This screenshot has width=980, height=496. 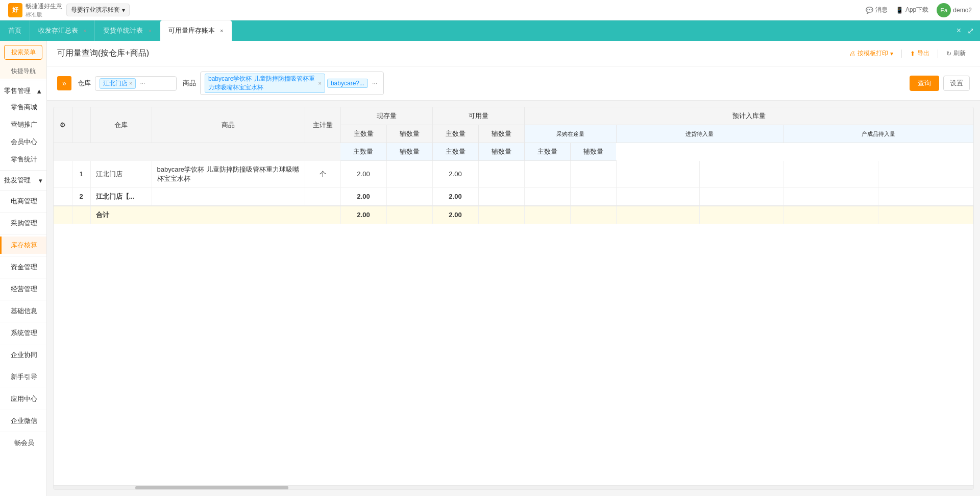 I want to click on sidebar-quick-nav: 快捷导航, so click(x=23, y=72).